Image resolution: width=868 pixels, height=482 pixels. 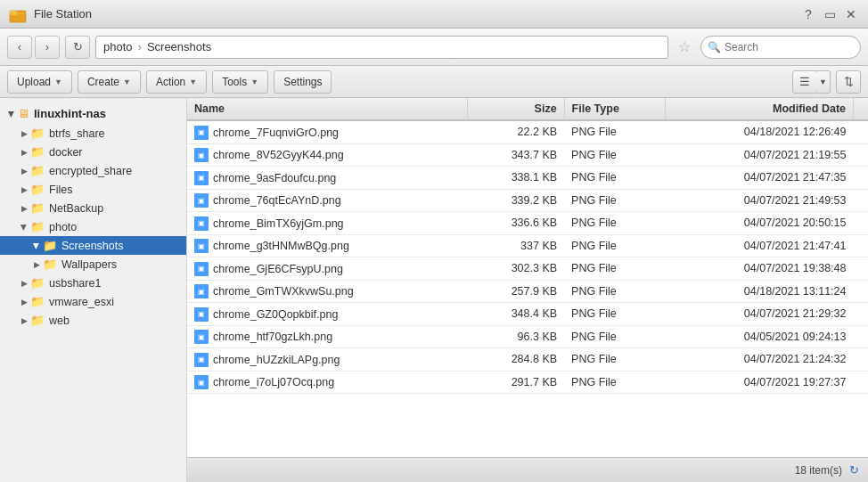 I want to click on sidebar-item-Wallpapers: ▶ 📁 Wallpapers, so click(x=93, y=264).